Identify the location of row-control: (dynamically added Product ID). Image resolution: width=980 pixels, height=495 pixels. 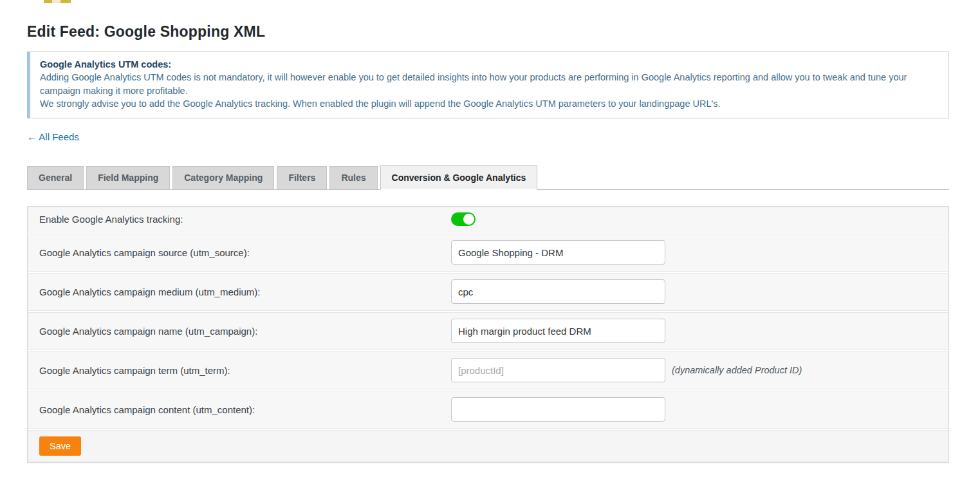
(627, 370).